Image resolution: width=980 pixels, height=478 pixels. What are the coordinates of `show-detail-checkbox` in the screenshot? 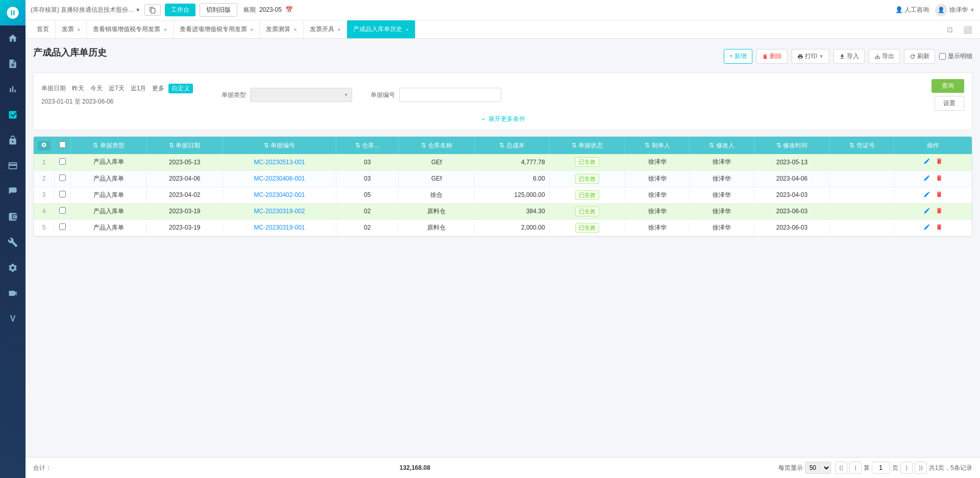 It's located at (942, 56).